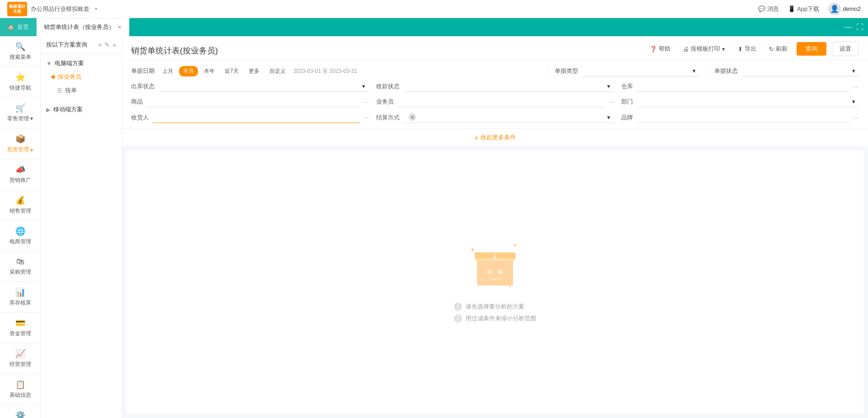  What do you see at coordinates (20, 144) in the screenshot?
I see `sidebar-item-wholesale: 📦 批发管理 ▴` at bounding box center [20, 144].